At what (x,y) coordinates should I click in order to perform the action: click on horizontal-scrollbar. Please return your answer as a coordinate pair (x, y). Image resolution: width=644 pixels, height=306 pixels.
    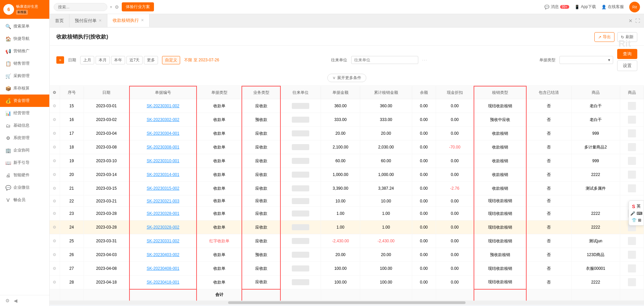
    Looking at the image, I should click on (347, 303).